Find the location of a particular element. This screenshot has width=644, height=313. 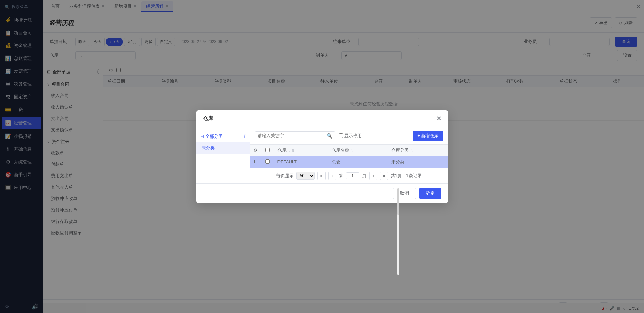

modal-table-head: ⚙ 仓库... ⇅ 仓库名称 ⇅ is located at coordinates (349, 151).